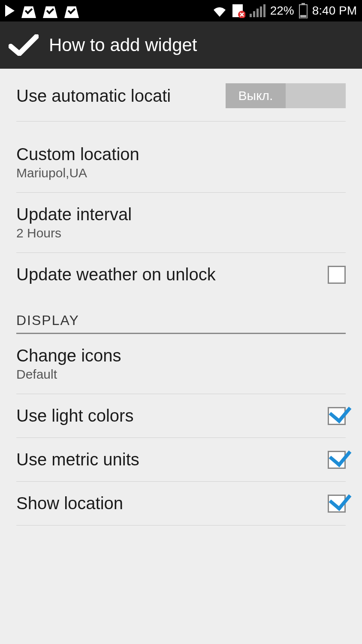 The image size is (362, 644). What do you see at coordinates (42, 11) in the screenshot?
I see `status-left` at bounding box center [42, 11].